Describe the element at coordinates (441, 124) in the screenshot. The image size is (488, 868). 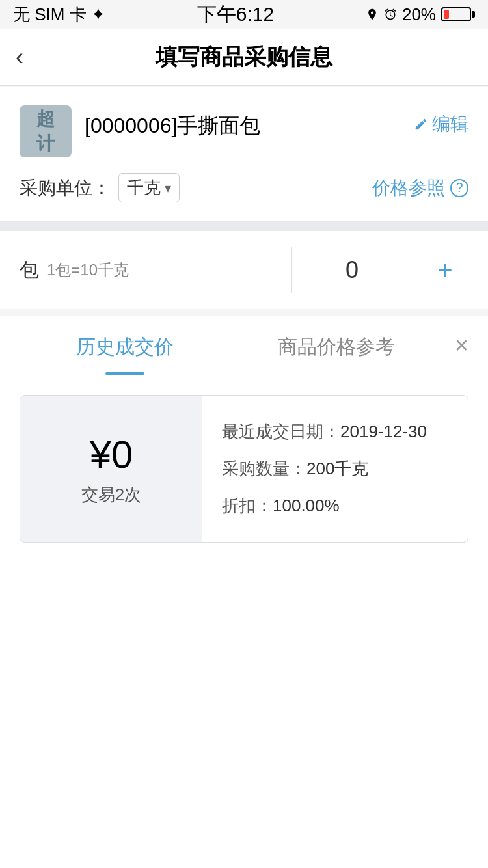
I see `edit-button: 编辑` at that location.